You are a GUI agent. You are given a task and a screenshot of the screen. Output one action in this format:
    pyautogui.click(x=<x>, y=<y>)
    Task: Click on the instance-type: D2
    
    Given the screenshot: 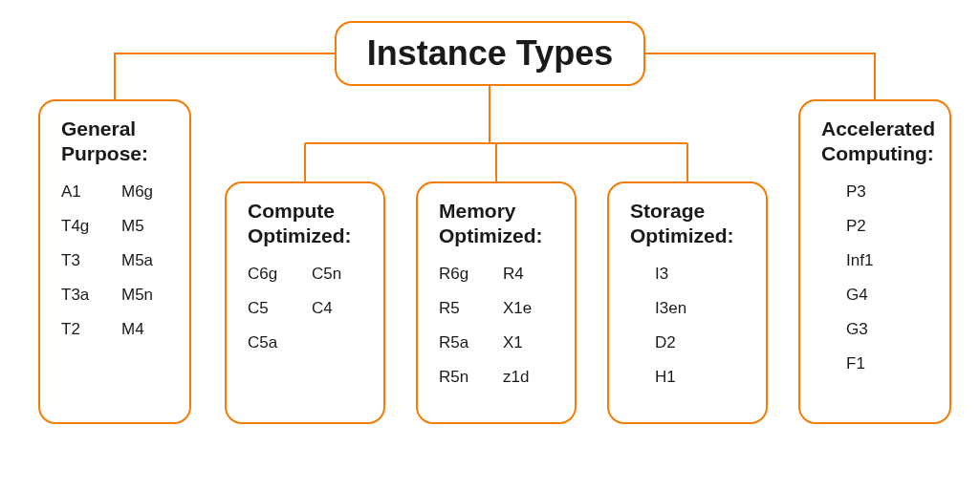 What is the action you would take?
    pyautogui.click(x=703, y=343)
    